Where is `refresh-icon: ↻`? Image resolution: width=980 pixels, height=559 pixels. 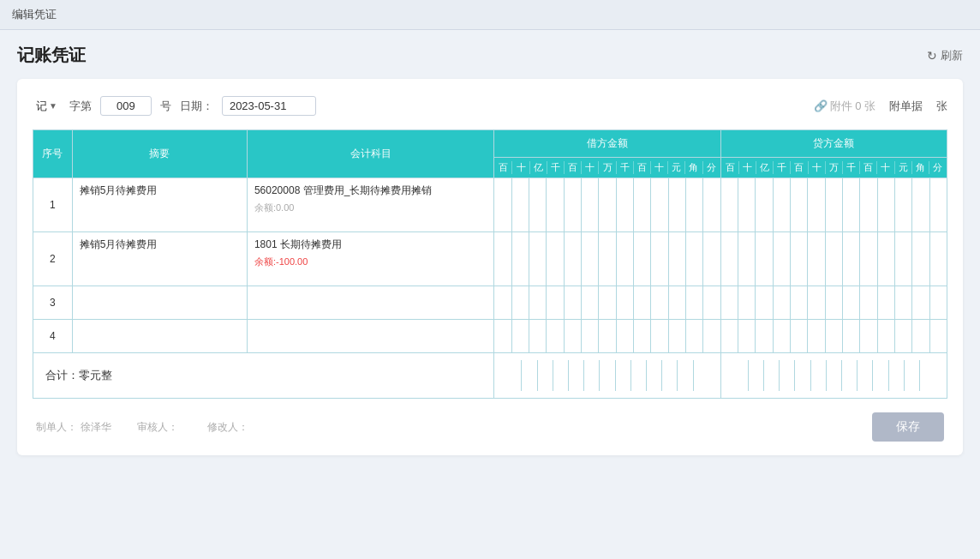
refresh-icon: ↻ is located at coordinates (932, 56).